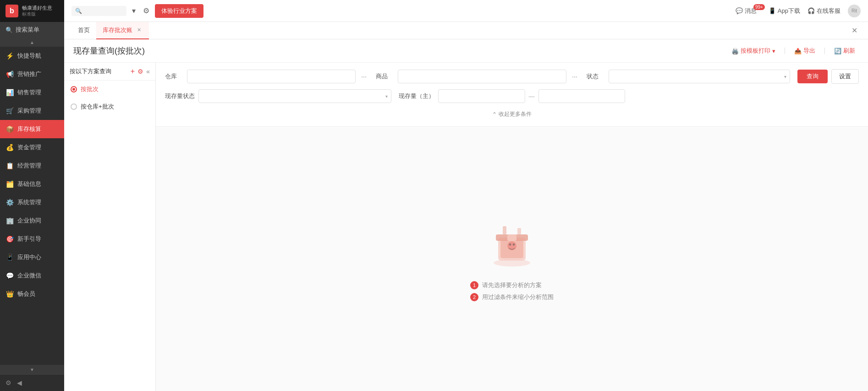 This screenshot has height=391, width=868. I want to click on tab-home: 首页, so click(84, 31).